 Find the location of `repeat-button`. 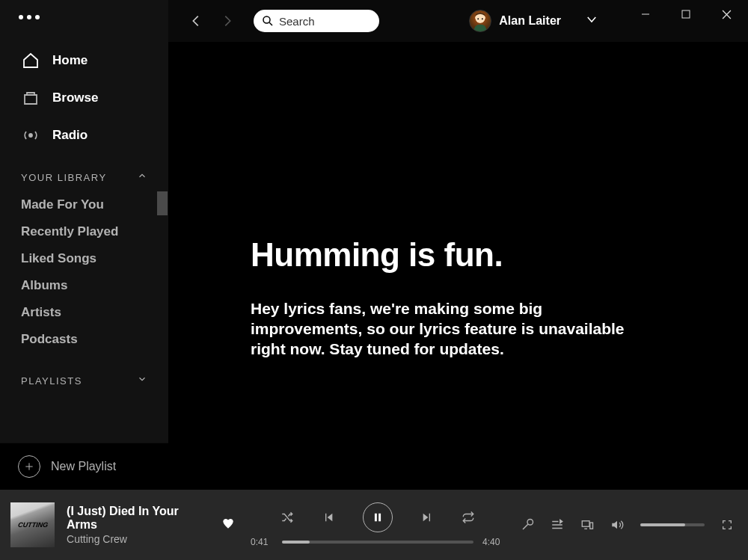

repeat-button is located at coordinates (468, 517).